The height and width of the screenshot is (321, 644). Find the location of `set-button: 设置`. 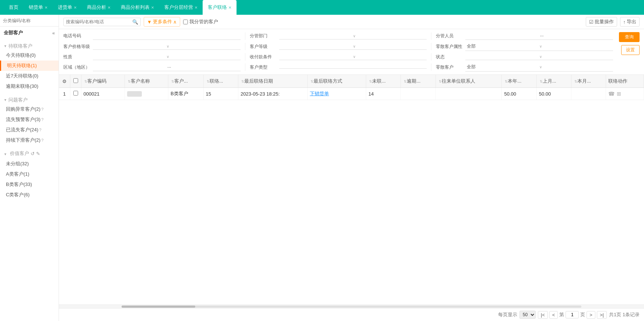

set-button: 设置 is located at coordinates (630, 50).